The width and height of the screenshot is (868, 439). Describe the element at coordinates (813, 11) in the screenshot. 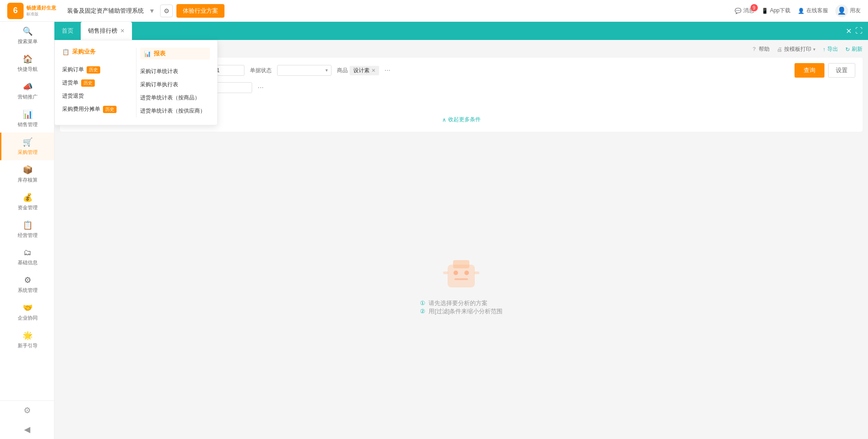

I see `online-service-btn: 👤 在线客服` at that location.